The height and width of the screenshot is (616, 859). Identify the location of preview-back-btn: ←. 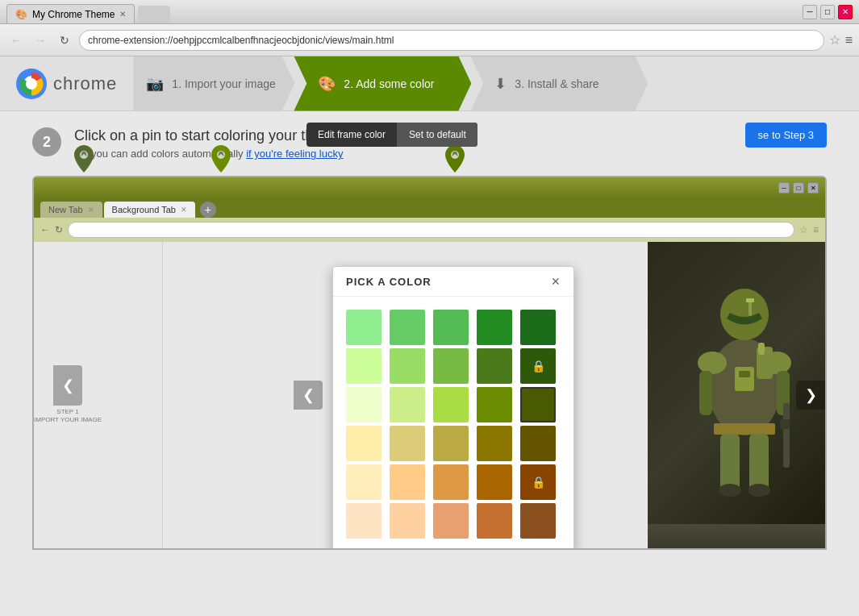
(45, 230).